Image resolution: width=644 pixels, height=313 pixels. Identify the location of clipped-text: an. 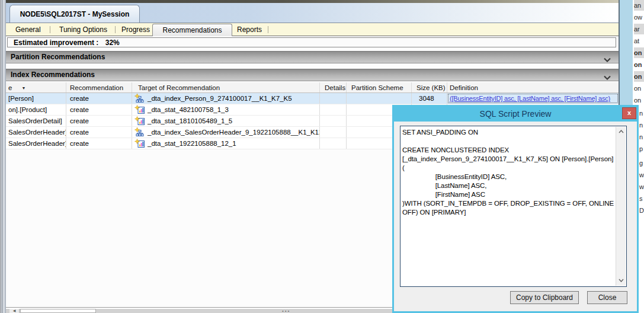
(639, 5).